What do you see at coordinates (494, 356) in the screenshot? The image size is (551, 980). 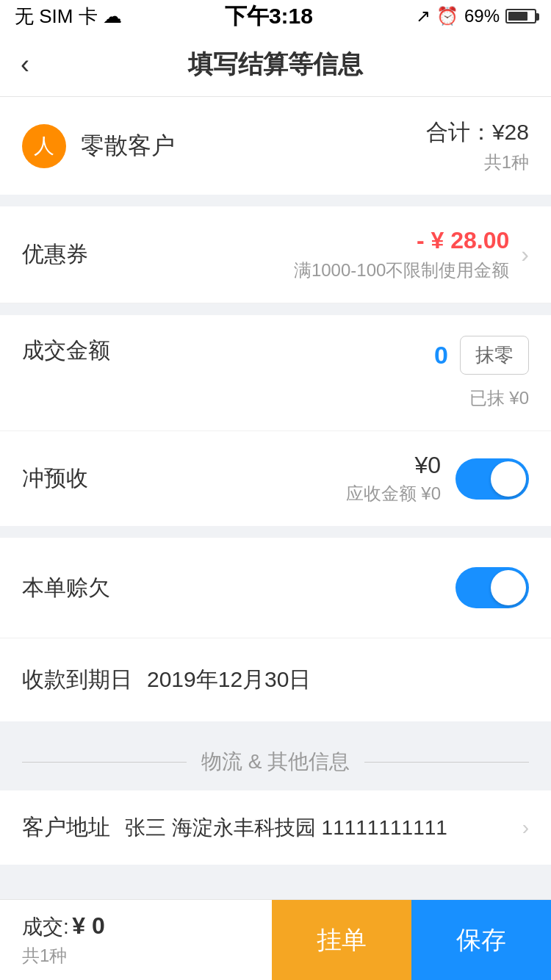 I see `round-button: 抹零` at bounding box center [494, 356].